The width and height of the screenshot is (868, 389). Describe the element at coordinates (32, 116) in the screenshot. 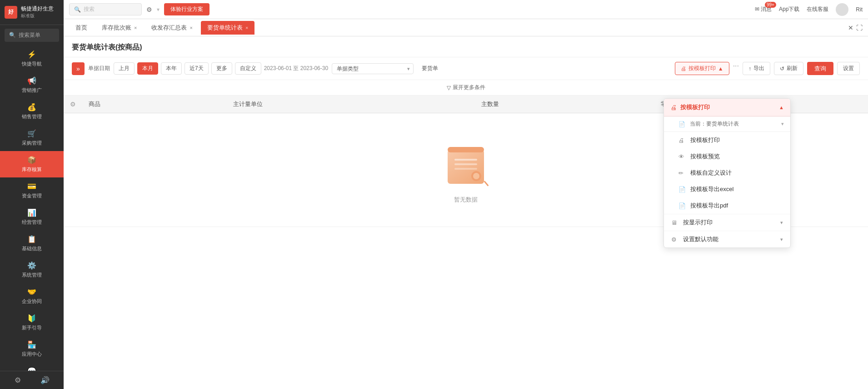

I see `sales-label: 销售管理` at that location.